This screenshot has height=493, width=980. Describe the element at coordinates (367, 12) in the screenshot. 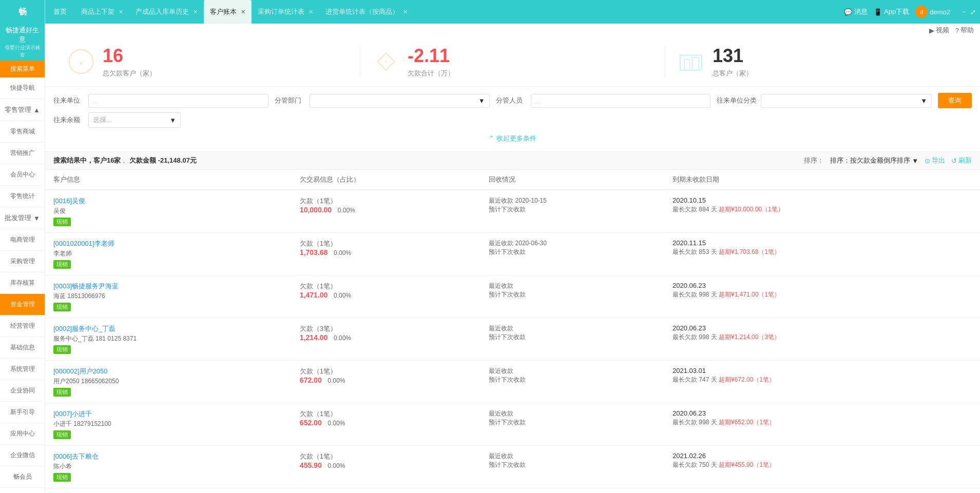

I see `tab-stock-stats: 进货单统计表（按商品） ✕` at that location.